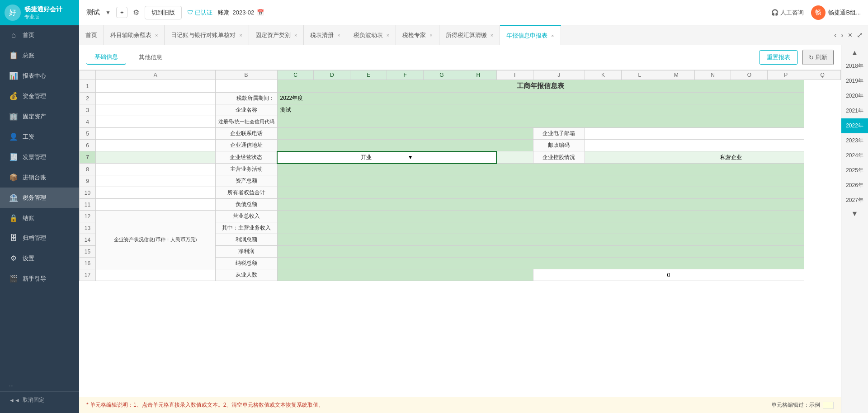  What do you see at coordinates (541, 169) in the screenshot?
I see `cell-c8` at bounding box center [541, 169].